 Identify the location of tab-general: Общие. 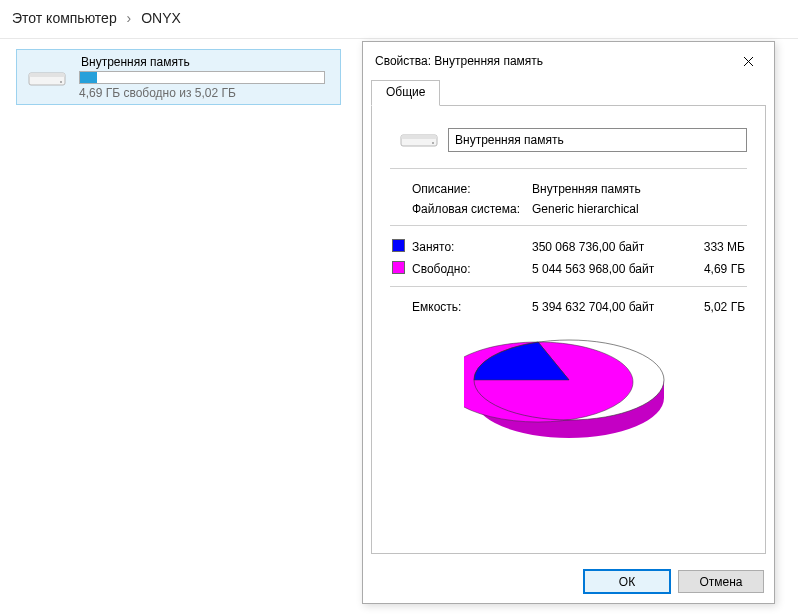
(406, 93).